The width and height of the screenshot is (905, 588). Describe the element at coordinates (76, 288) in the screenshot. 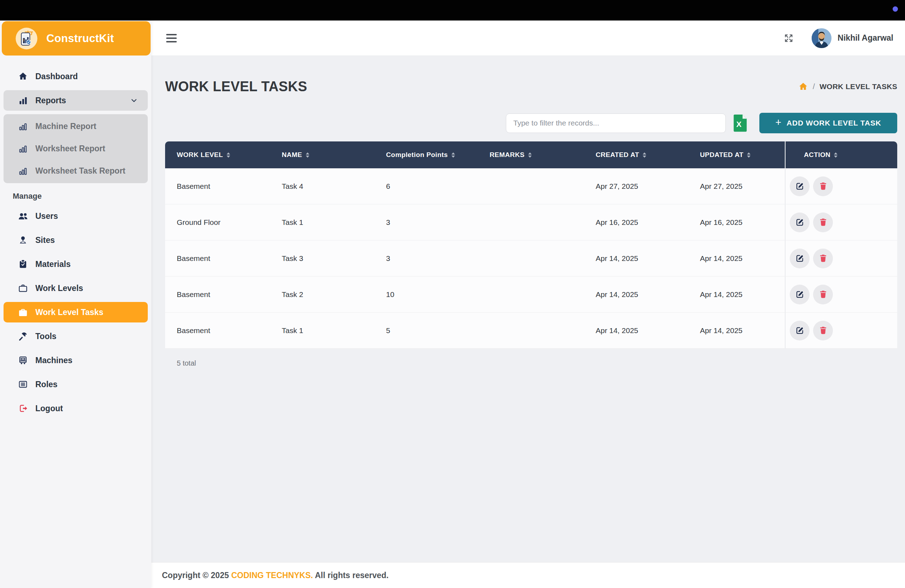

I see `sidebar-item-work-levels: Work Levels` at that location.